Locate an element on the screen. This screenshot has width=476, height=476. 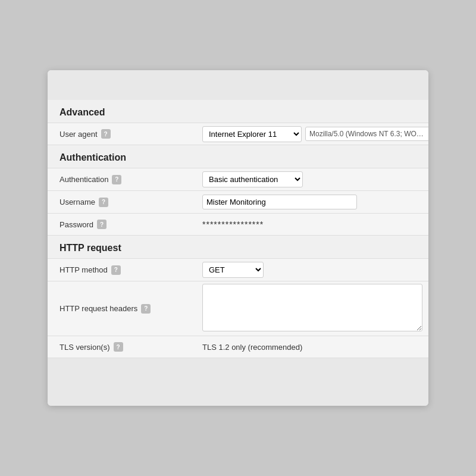
http-headers-value is located at coordinates (312, 308).